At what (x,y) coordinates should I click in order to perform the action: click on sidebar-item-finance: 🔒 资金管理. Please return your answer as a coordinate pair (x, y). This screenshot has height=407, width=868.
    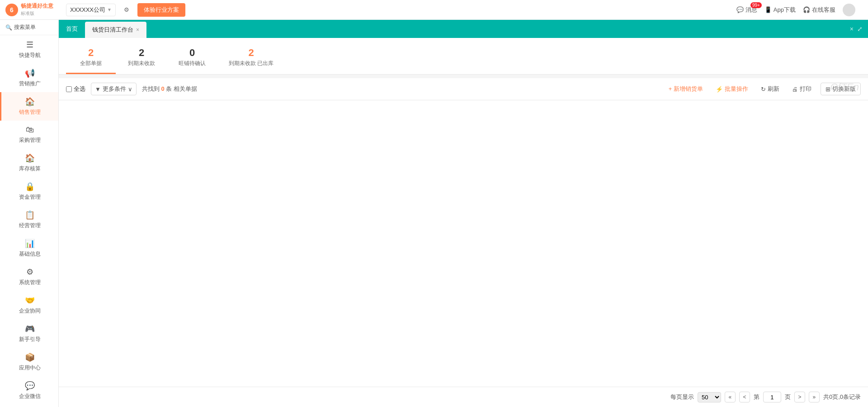
    Looking at the image, I should click on (29, 192).